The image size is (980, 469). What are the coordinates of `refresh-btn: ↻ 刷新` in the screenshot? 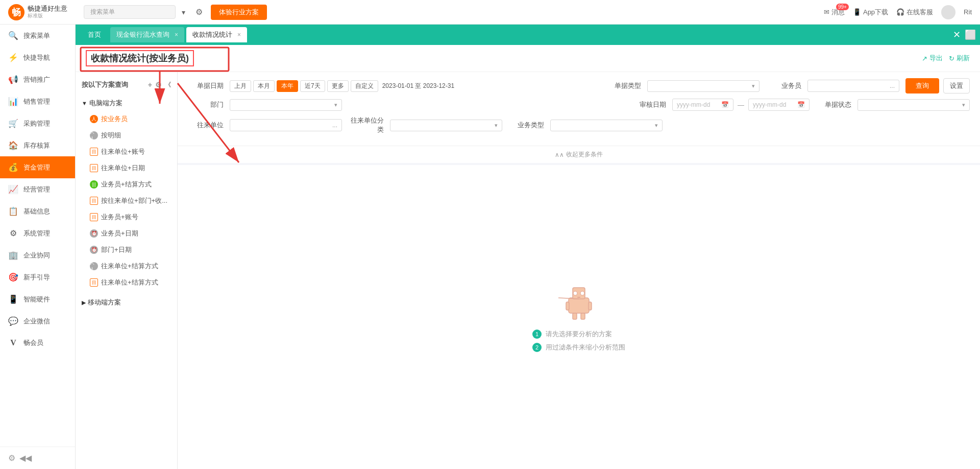 It's located at (960, 58).